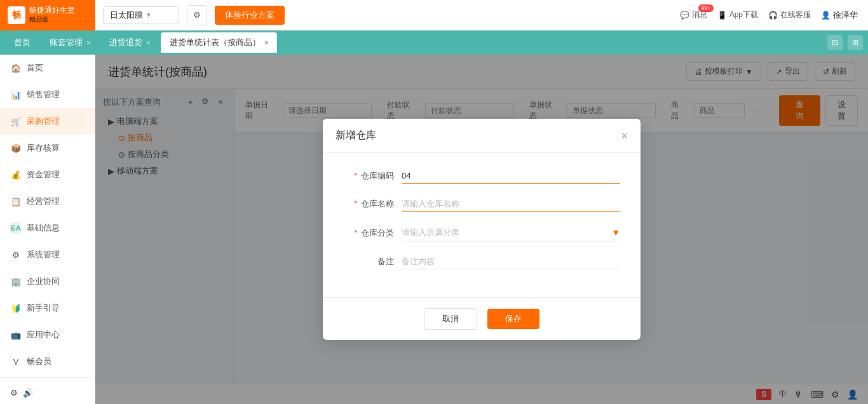  What do you see at coordinates (48, 229) in the screenshot?
I see `sidebar: 🏠 首页 📊 销售管理 🛒 采购管理 📦 库存核算 💰 资金管理 📋 经营管理 …` at bounding box center [48, 229].